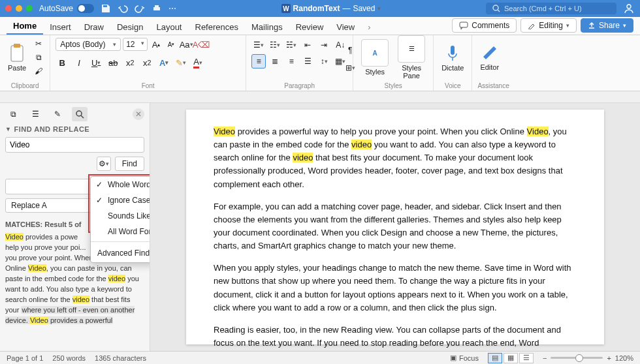  What do you see at coordinates (369, 27) in the screenshot?
I see `tab-overflow-icon: ›` at bounding box center [369, 27].